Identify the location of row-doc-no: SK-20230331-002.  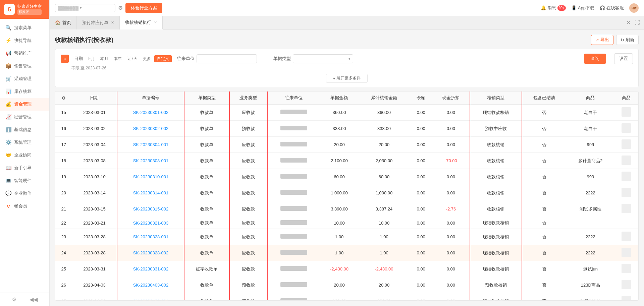
(151, 269).